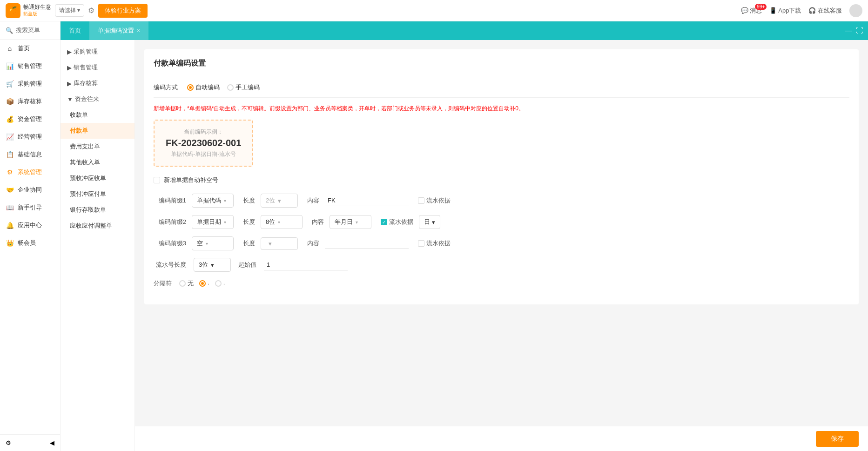 This screenshot has width=868, height=451. What do you see at coordinates (10, 48) in the screenshot?
I see `home-icon: ⌂` at bounding box center [10, 48].